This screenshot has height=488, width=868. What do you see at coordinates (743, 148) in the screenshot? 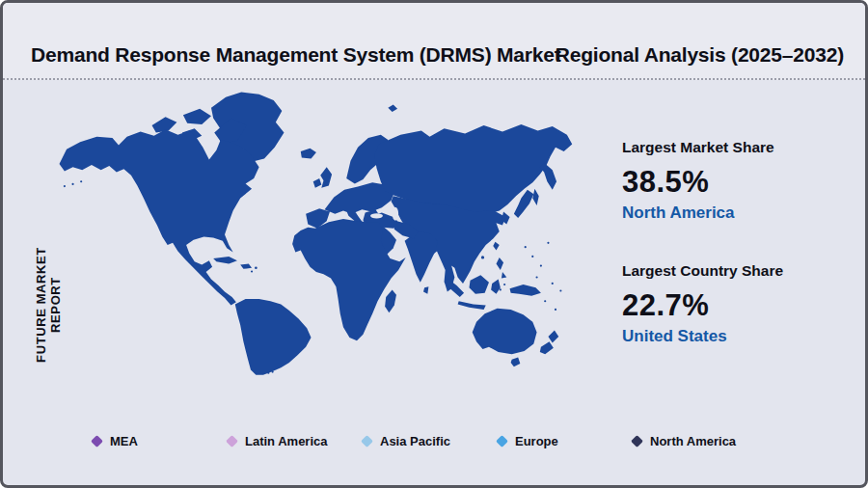
I see `stat-label: Largest Market Share` at bounding box center [743, 148].